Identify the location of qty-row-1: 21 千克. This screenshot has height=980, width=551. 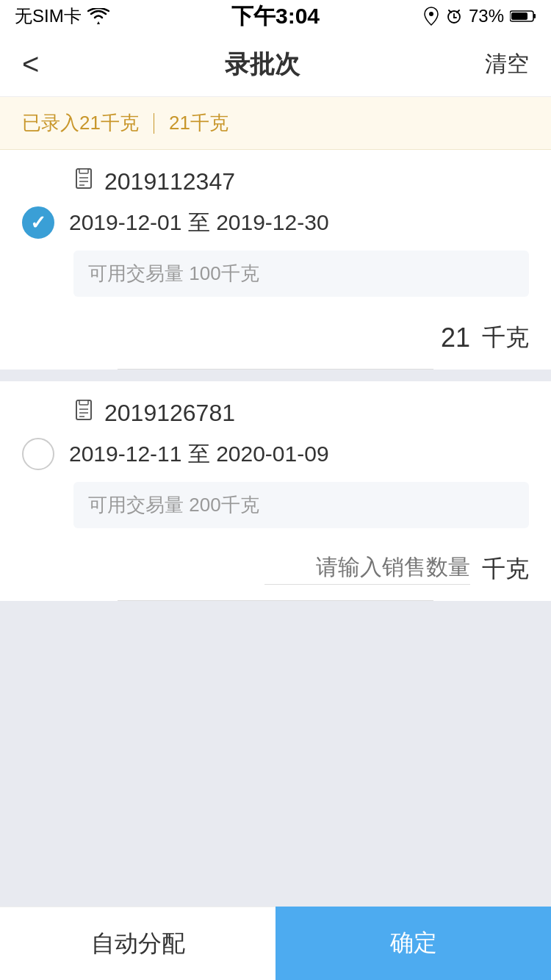
(276, 342).